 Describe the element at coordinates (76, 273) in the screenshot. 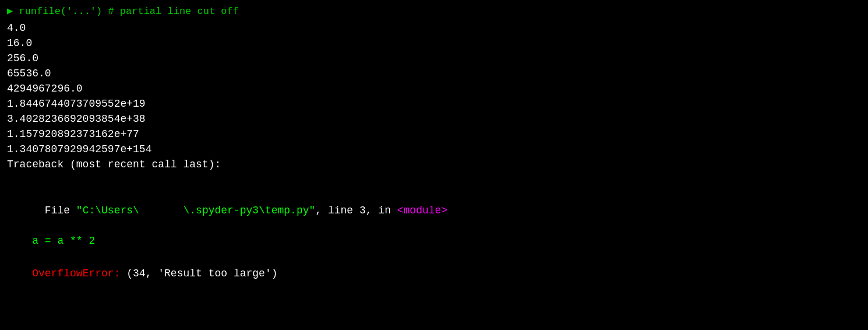

I see `error-type: OverflowError:` at that location.